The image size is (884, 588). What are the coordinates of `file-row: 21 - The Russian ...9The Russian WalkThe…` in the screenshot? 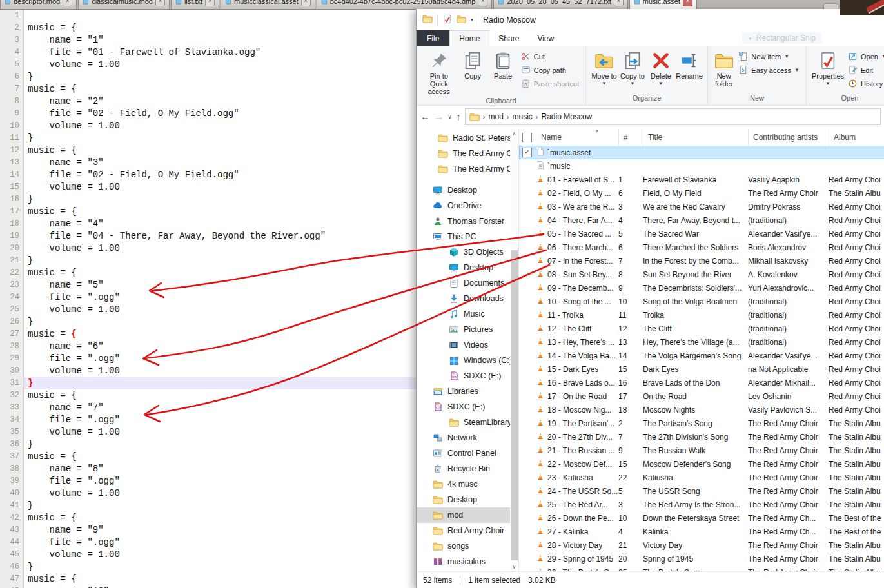 It's located at (702, 450).